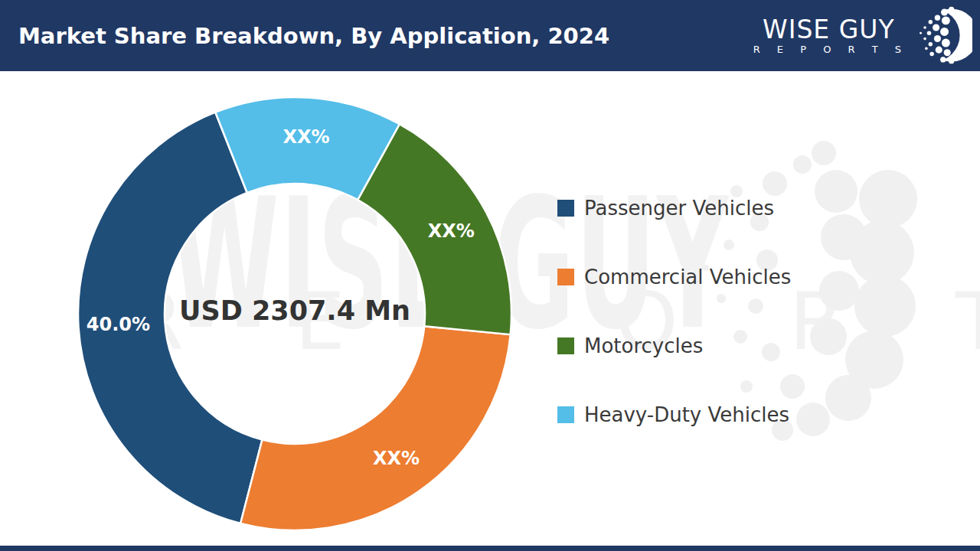  Describe the element at coordinates (828, 30) in the screenshot. I see `logo-wiseguy-label: WISE GUY` at that location.